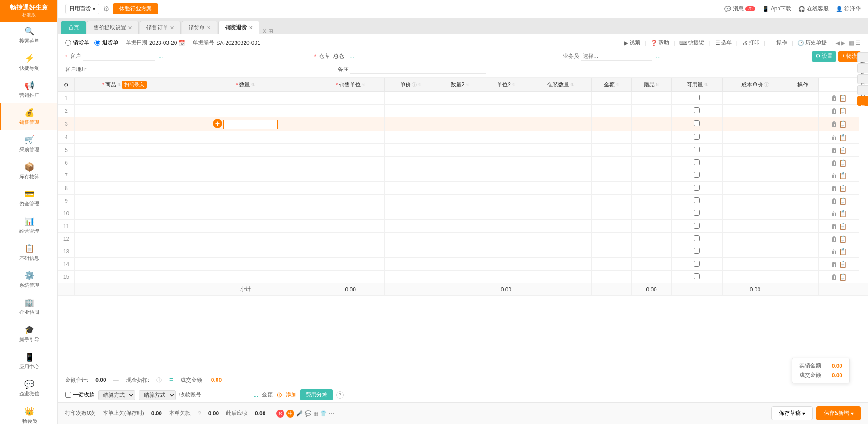 Image resolution: width=868 pixels, height=424 pixels. I want to click on delete-icon-3: 🗑, so click(834, 124).